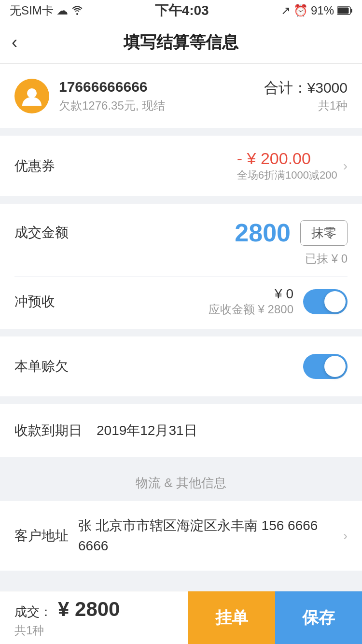 This screenshot has width=362, height=644. What do you see at coordinates (306, 88) in the screenshot?
I see `total-amount: 合计：¥3000` at bounding box center [306, 88].